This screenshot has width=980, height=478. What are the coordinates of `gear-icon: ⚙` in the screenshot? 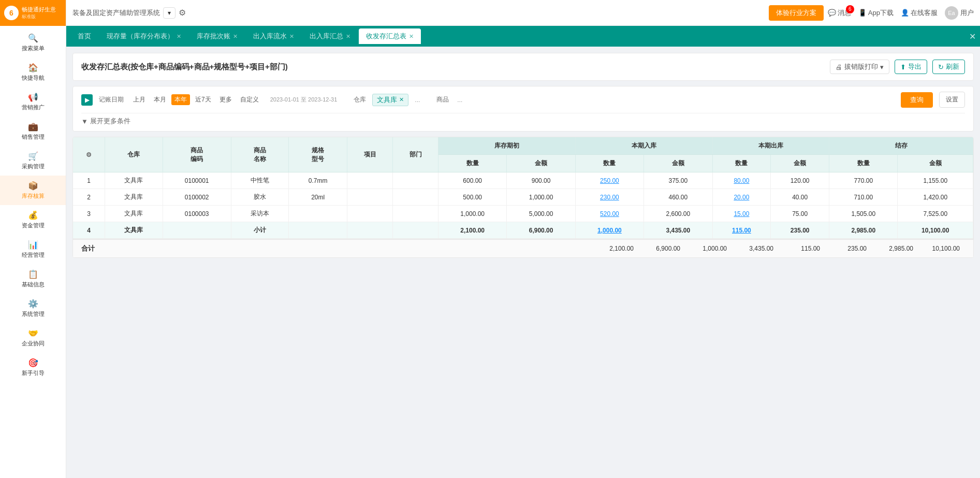 It's located at (182, 12).